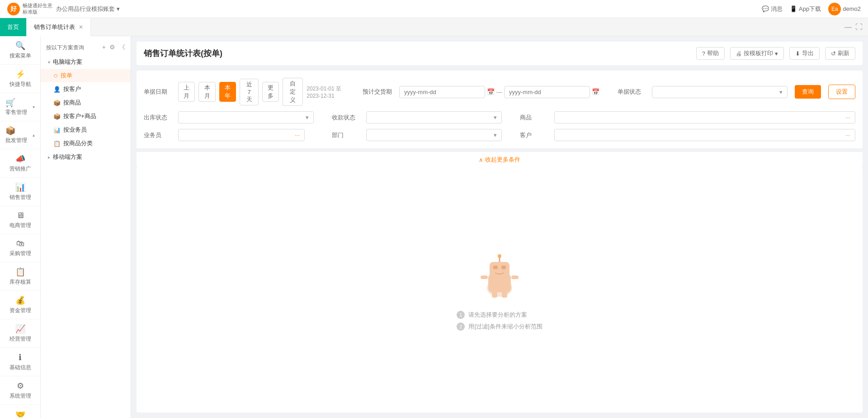  I want to click on sidebar-item-system: ⚙ 系统管理, so click(20, 391).